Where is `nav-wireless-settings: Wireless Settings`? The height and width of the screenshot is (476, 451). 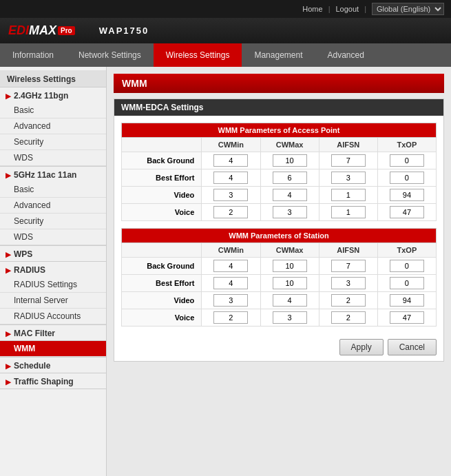 nav-wireless-settings: Wireless Settings is located at coordinates (198, 55).